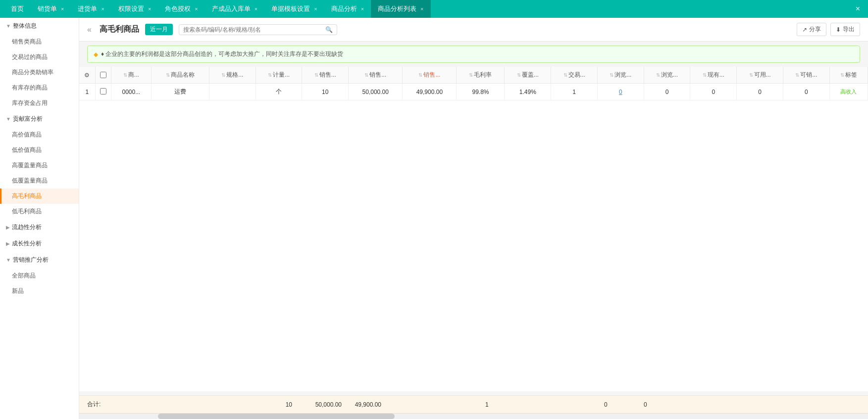 Image resolution: width=868 pixels, height=419 pixels. I want to click on collapse-button: «, so click(89, 30).